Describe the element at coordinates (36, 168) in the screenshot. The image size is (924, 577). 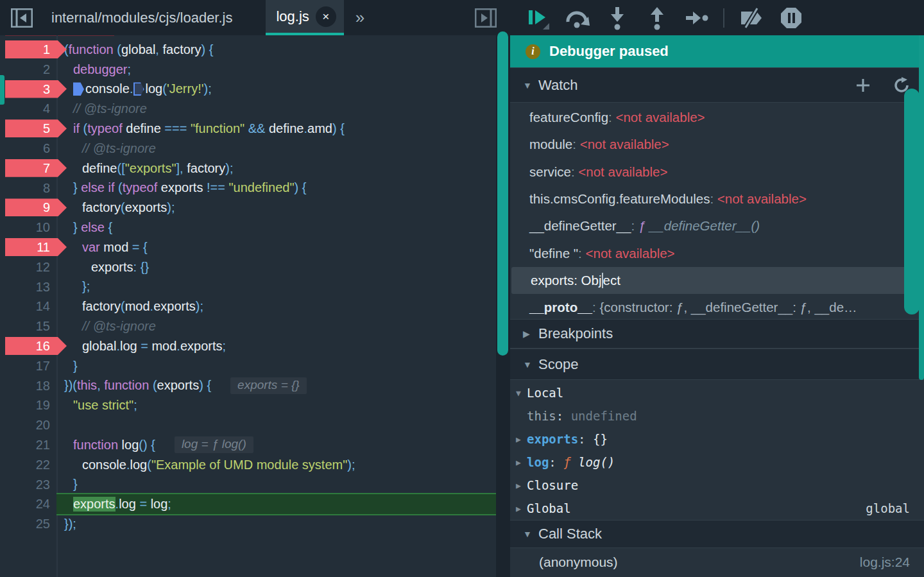
I see `breakpoint-marker: 7` at that location.